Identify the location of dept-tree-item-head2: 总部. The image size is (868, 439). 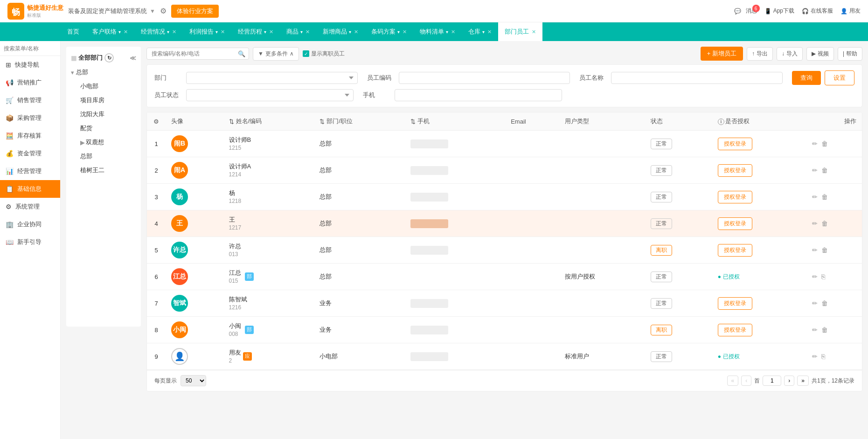
(104, 156).